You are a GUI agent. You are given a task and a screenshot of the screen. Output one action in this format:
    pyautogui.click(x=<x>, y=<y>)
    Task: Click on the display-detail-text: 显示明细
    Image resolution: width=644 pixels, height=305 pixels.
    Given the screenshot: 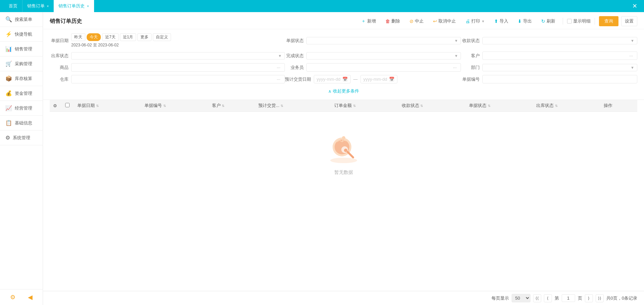 What is the action you would take?
    pyautogui.click(x=582, y=21)
    